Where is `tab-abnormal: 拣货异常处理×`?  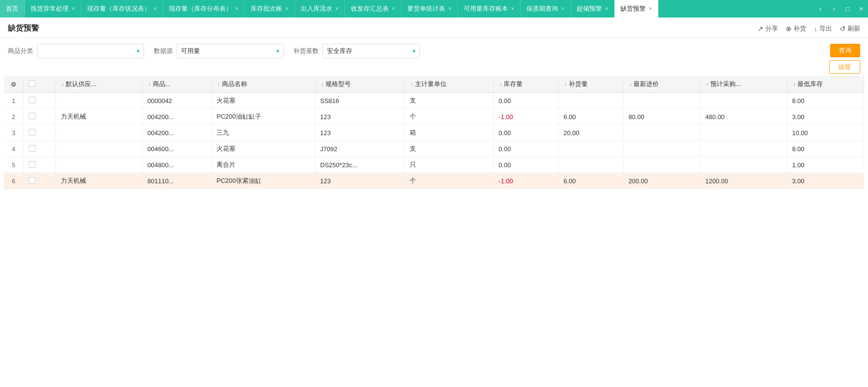 tab-abnormal: 拣货异常处理× is located at coordinates (53, 9).